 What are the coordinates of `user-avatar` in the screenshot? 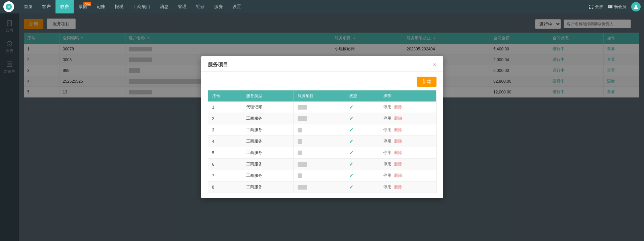 It's located at (636, 7).